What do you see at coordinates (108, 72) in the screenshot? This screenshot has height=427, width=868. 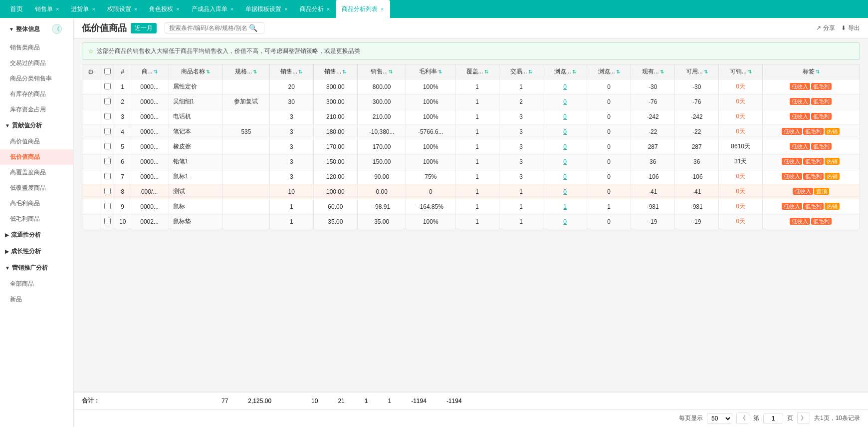 I see `col-checkbox` at bounding box center [108, 72].